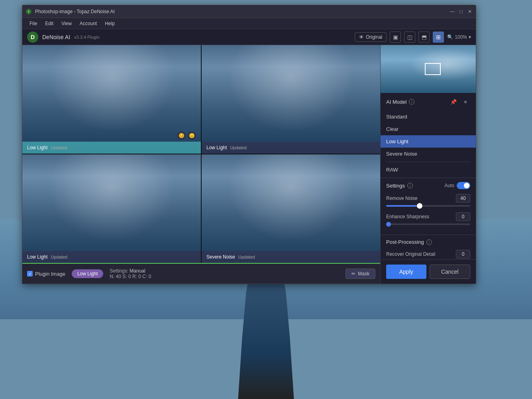  I want to click on toolbar: D DeNoise AI v3.3.4 Plugin 👁 Original ▣ …, so click(249, 37).